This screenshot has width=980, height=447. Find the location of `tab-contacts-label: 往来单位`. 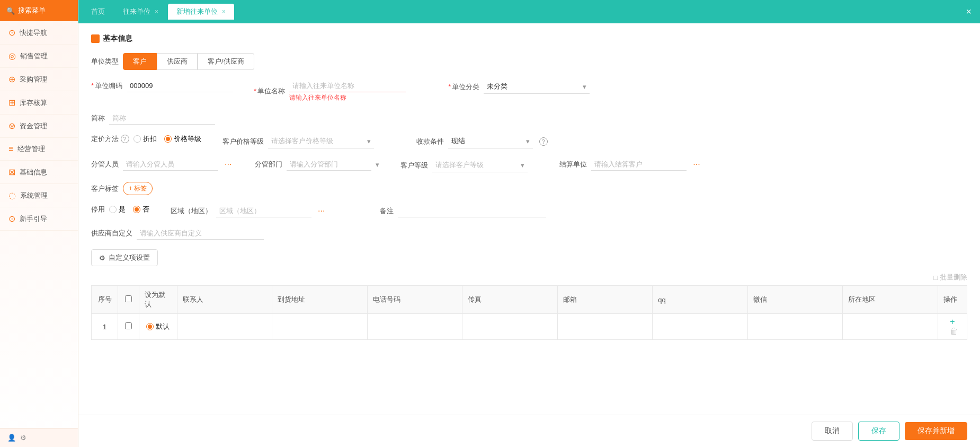

tab-contacts-label: 往来单位 is located at coordinates (137, 12).